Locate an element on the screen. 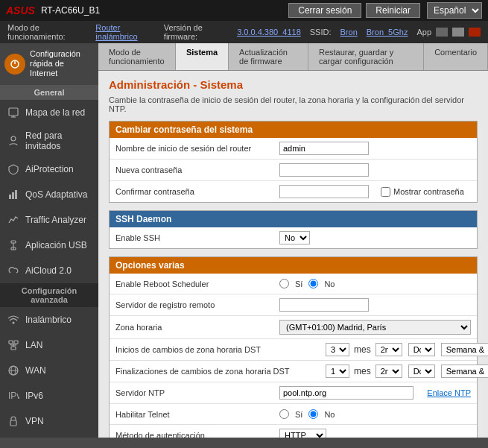 This screenshot has height=448, width=488. select-timezone: (GMT+01:00) Madrid, París is located at coordinates (375, 327).